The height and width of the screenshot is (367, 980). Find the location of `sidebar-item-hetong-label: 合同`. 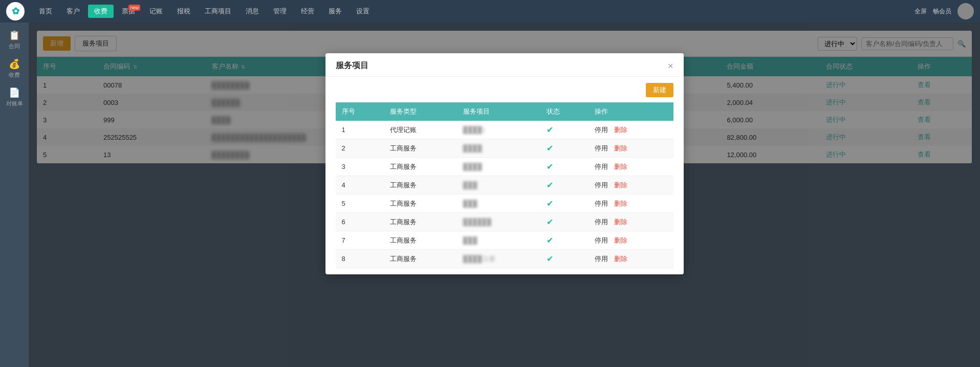

sidebar-item-hetong-label: 合同 is located at coordinates (14, 46).